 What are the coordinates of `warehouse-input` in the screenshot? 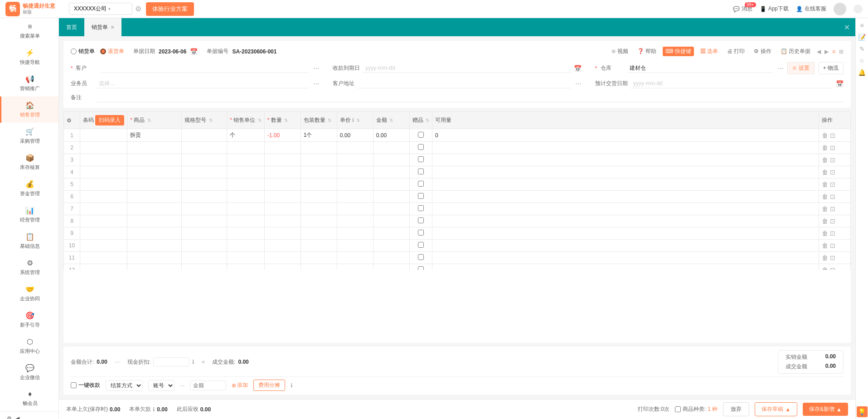 It's located at (700, 68).